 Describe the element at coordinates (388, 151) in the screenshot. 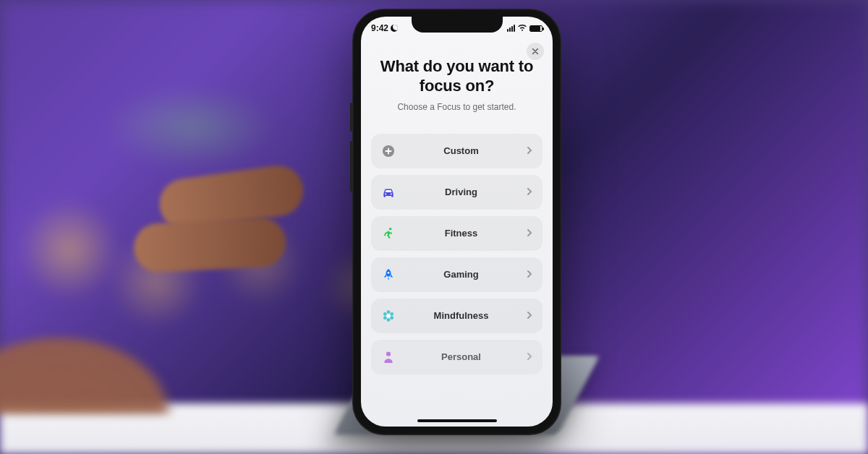

I see `plus-circle-icon` at that location.